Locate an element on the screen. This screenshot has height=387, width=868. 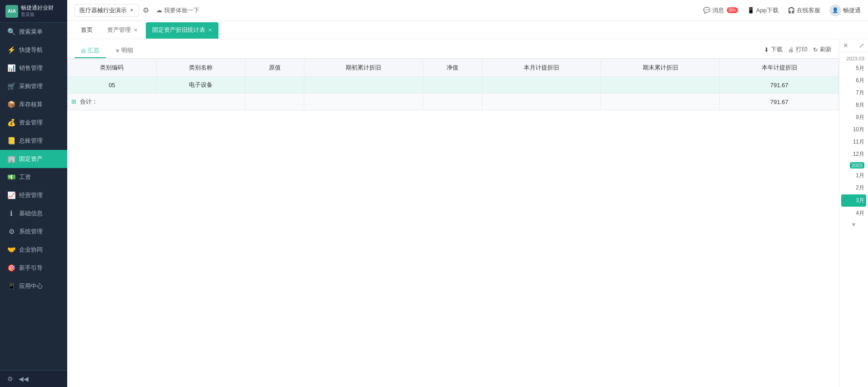
download-button: ⬇ 下载 is located at coordinates (773, 50).